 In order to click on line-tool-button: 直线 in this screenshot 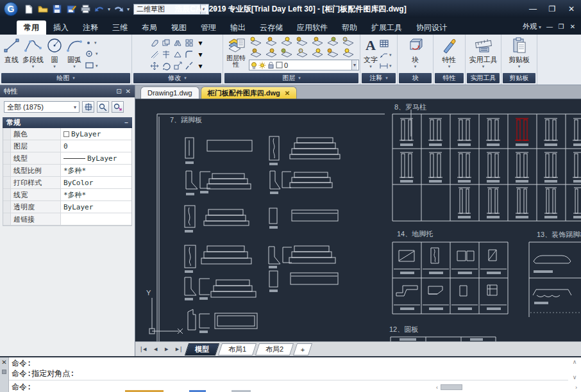, I will do `click(12, 54)`.